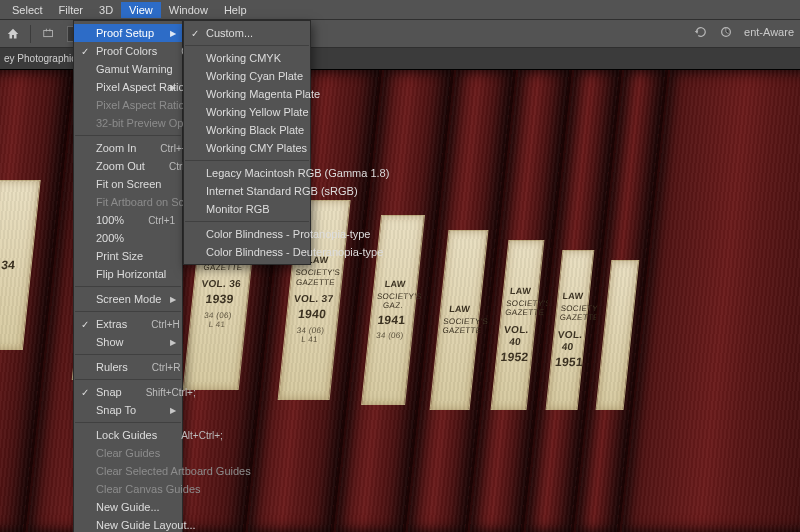 This screenshot has width=800, height=532. What do you see at coordinates (128, 392) in the screenshot?
I see `view-menu-item: SnapShift+Ctrl+;` at bounding box center [128, 392].